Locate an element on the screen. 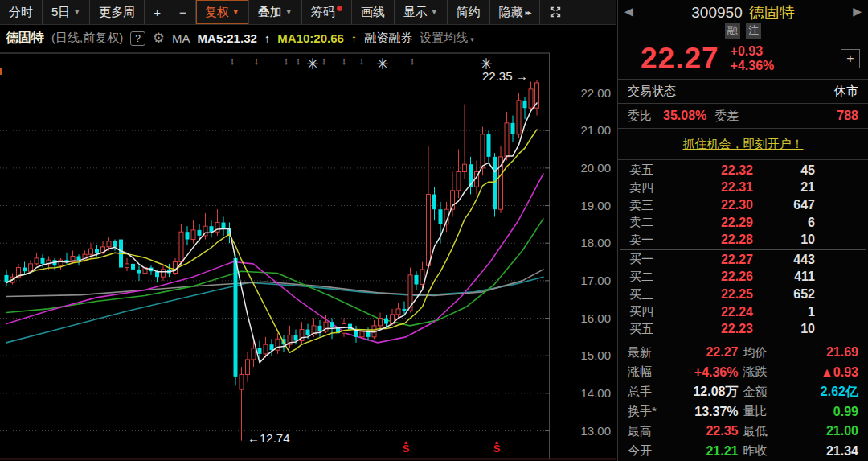 This screenshot has width=868, height=461. stat-value: 22.27 is located at coordinates (724, 352).